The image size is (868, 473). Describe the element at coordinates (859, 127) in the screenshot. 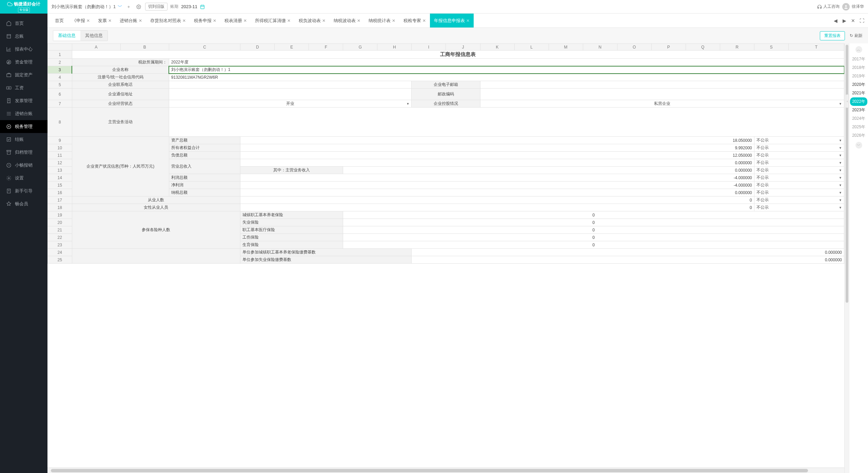

I see `year-item: 2025年` at that location.